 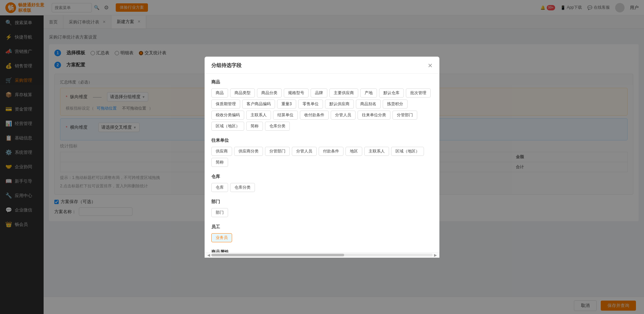 I want to click on field-tag-1-7: 区域（地区）, so click(x=408, y=151).